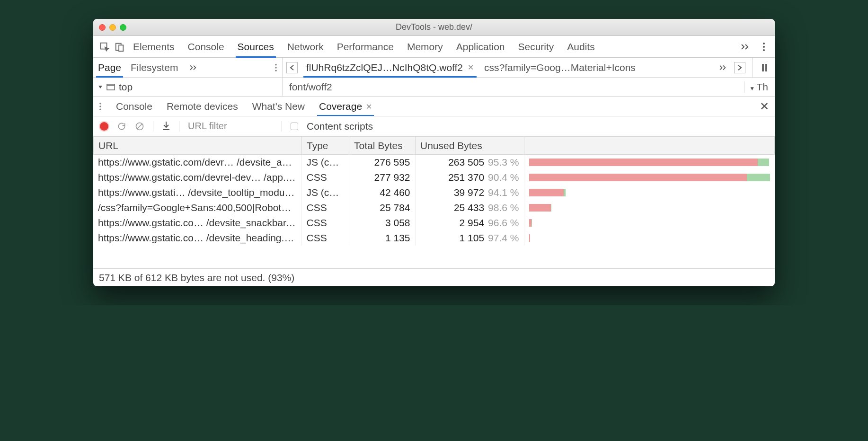 The height and width of the screenshot is (441, 868). What do you see at coordinates (194, 68) in the screenshot?
I see `navigator-overflow-icon` at bounding box center [194, 68].